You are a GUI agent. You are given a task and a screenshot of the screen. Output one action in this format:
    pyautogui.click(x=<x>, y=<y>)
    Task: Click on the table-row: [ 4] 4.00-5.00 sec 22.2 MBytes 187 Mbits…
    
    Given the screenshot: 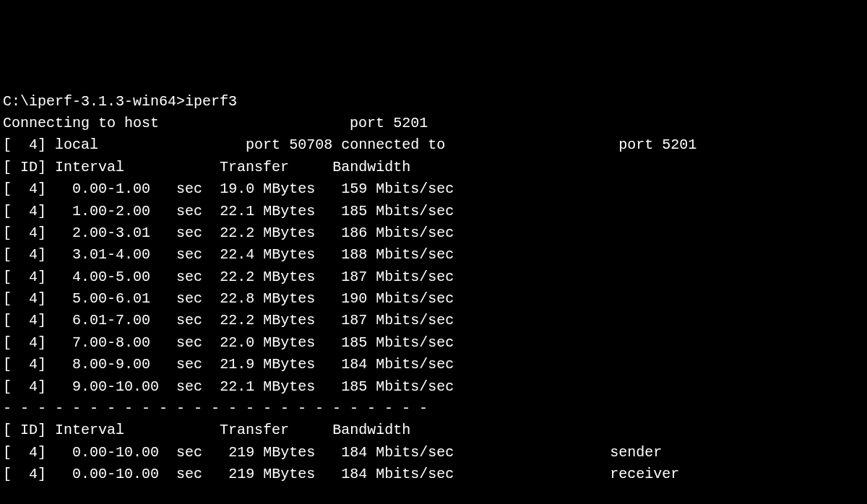 What is the action you would take?
    pyautogui.click(x=228, y=277)
    